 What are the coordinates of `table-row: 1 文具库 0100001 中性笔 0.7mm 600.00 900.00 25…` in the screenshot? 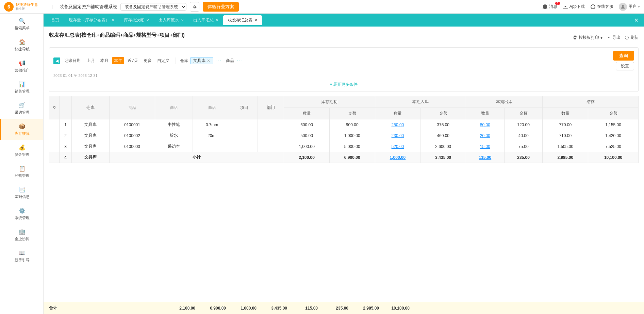 It's located at (344, 125).